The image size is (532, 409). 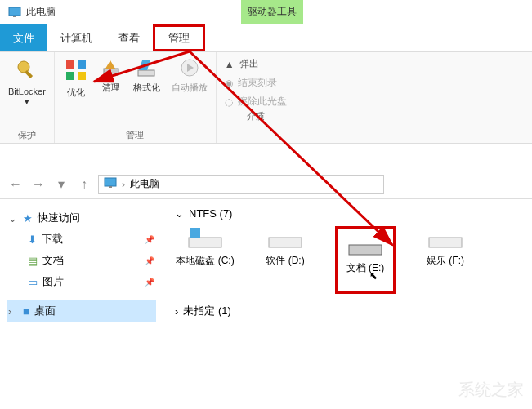 I want to click on group-manage: 管理, so click(x=135, y=134).